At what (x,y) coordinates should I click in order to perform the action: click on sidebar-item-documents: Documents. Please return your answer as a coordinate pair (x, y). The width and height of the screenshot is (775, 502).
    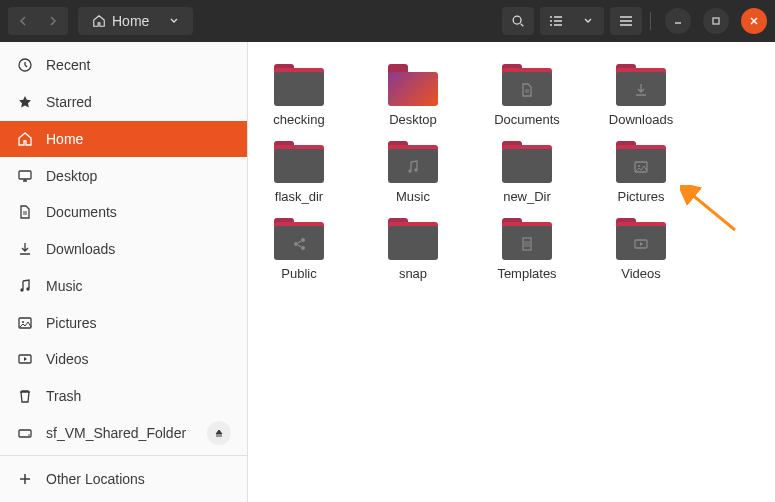
    Looking at the image, I should click on (124, 212).